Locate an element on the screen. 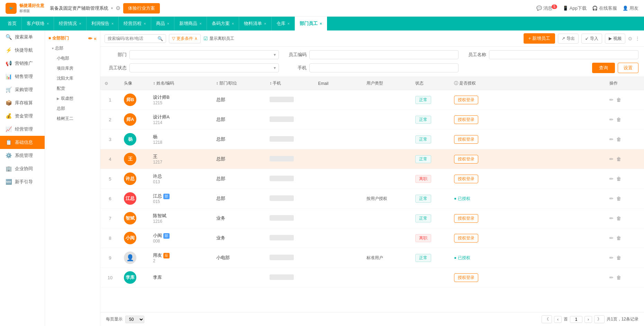  dept-item-project: 项目库房 is located at coordinates (73, 69).